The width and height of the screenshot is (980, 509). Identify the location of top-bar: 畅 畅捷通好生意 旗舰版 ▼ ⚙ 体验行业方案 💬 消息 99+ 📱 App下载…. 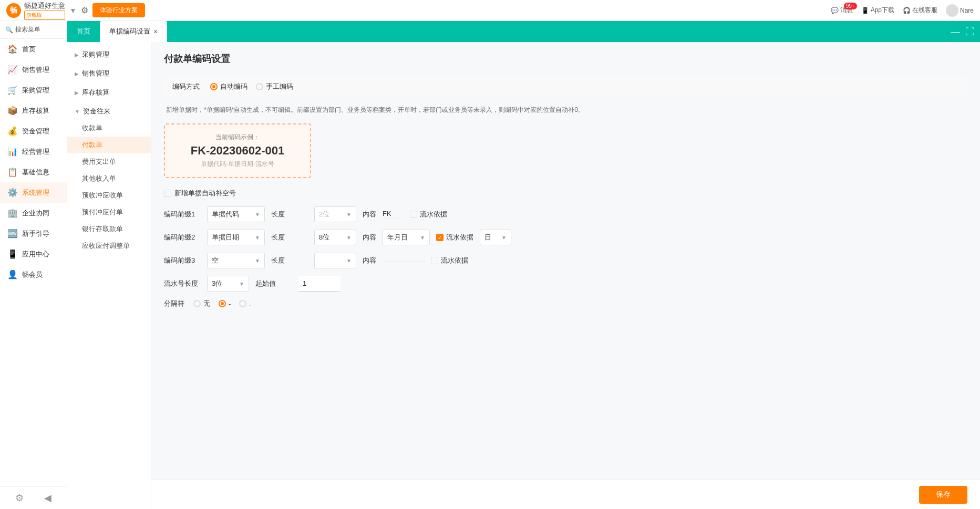
(490, 11).